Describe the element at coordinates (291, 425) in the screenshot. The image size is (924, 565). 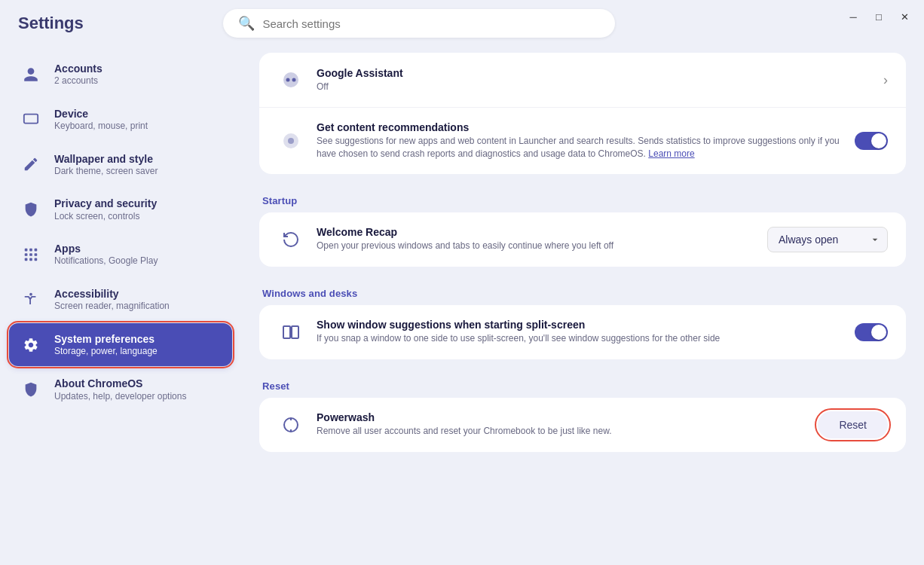
I see `powerwash-icon` at that location.